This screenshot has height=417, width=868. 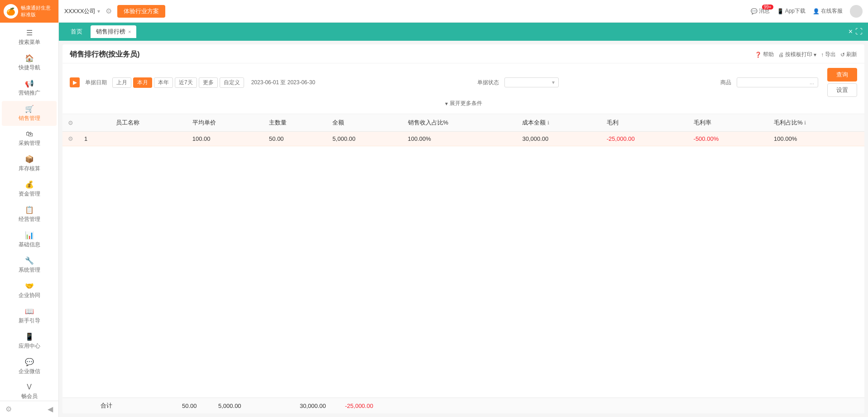 I want to click on sidebar-item-member: V畅会员, so click(x=29, y=390).